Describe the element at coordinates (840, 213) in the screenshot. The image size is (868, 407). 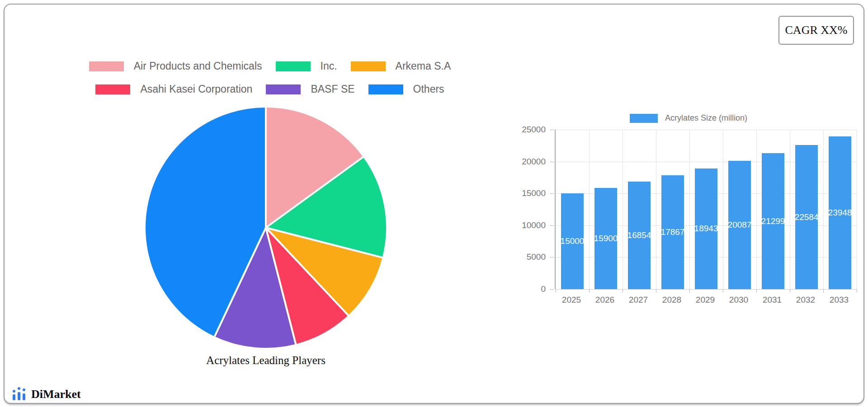
I see `bar-value-label: 23948` at that location.